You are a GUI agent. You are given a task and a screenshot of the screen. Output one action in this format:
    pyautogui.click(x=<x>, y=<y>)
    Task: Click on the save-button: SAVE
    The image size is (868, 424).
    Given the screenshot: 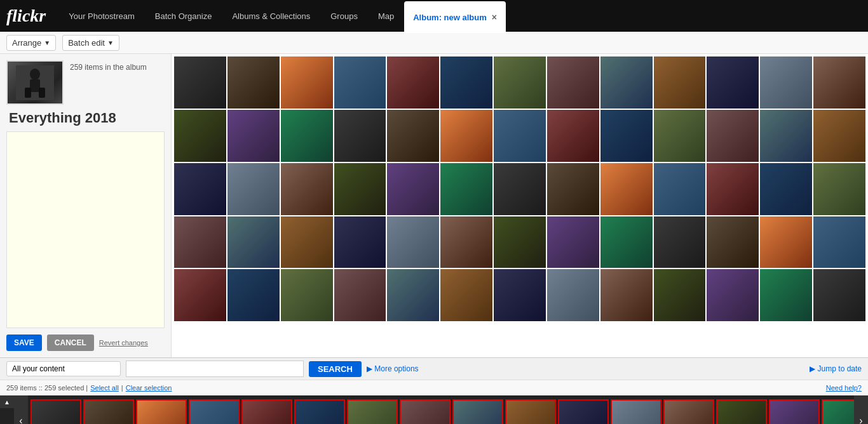 What is the action you would take?
    pyautogui.click(x=24, y=343)
    